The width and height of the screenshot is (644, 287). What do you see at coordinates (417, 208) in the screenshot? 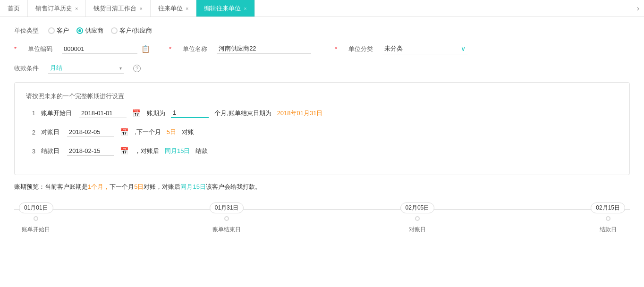
I see `timeline-badge-3: 02月05日` at bounding box center [417, 208].